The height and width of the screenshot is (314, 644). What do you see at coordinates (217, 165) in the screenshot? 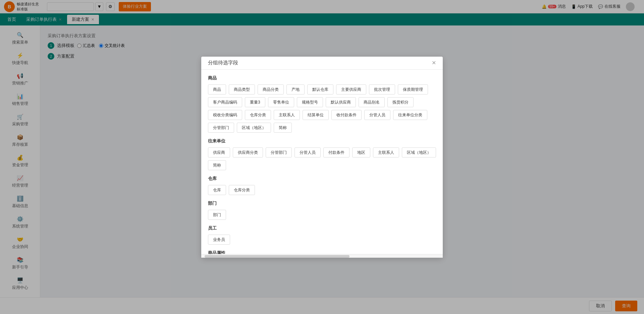
I see `field-tag-short-name-partner: 简称` at bounding box center [217, 165].